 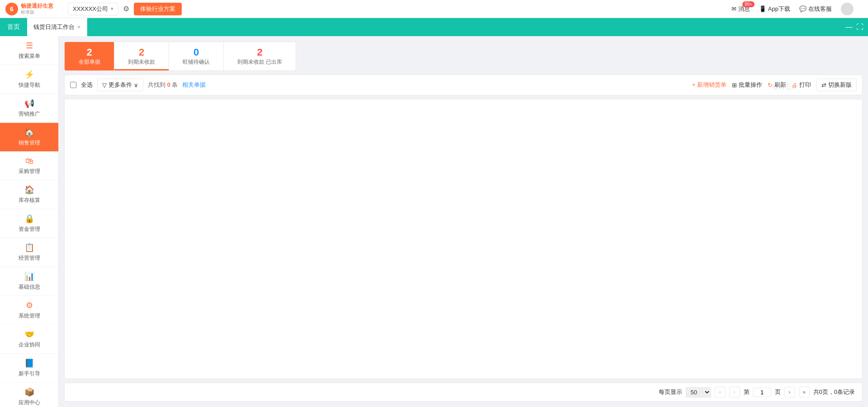 What do you see at coordinates (801, 85) in the screenshot?
I see `print-button: 🖨 打印` at bounding box center [801, 85].